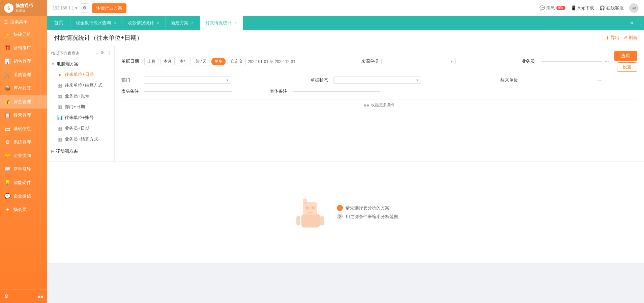  Describe the element at coordinates (53, 151) in the screenshot. I see `mobile-arrow-icon: ▶` at that location.